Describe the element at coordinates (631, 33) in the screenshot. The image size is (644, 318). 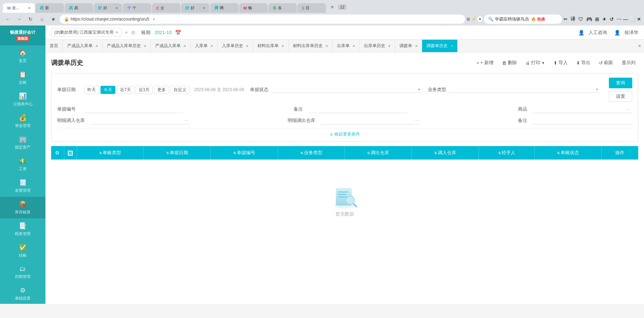
I see `username: 徐泽华` at that location.